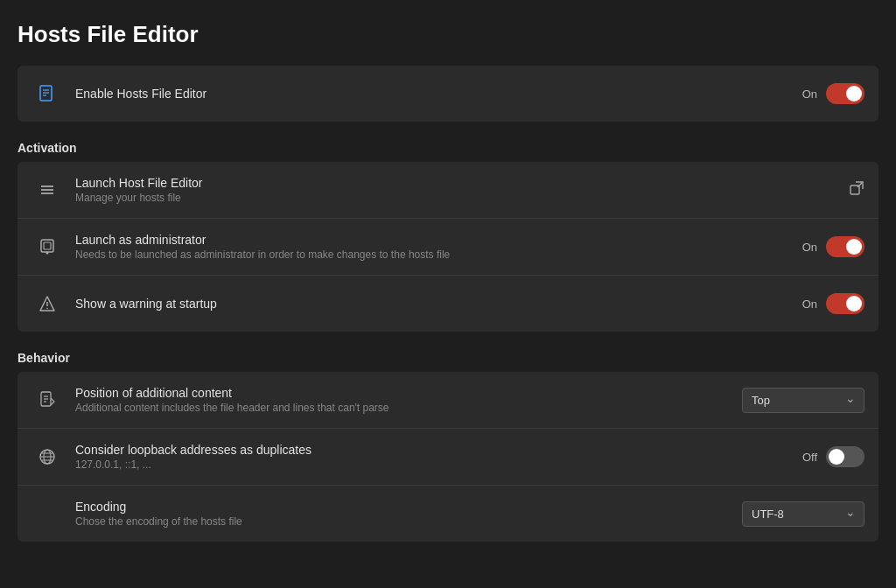 The width and height of the screenshot is (896, 588). What do you see at coordinates (409, 514) in the screenshot?
I see `encoding-text: EncodingChose the encoding of the hosts …` at bounding box center [409, 514].